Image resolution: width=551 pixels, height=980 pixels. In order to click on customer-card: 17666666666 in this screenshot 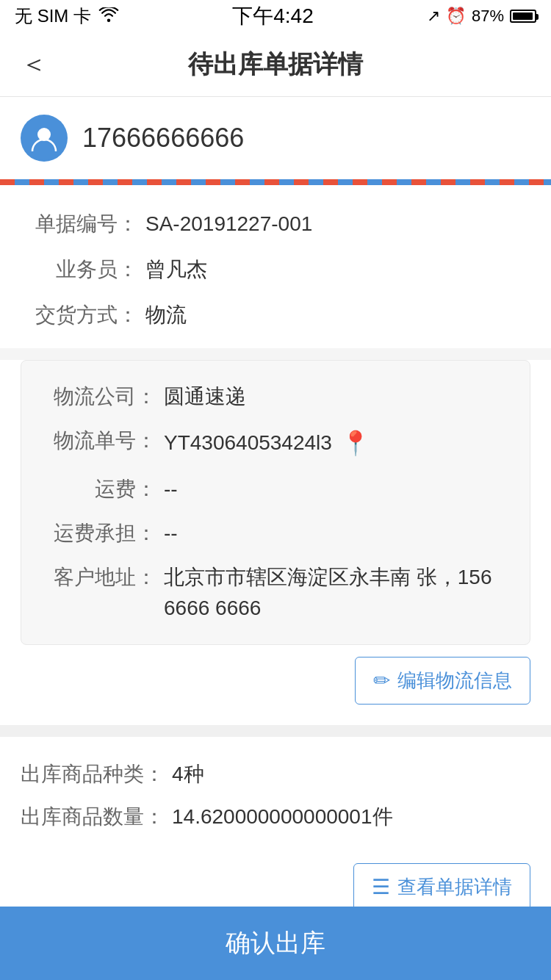, I will do `click(276, 138)`.